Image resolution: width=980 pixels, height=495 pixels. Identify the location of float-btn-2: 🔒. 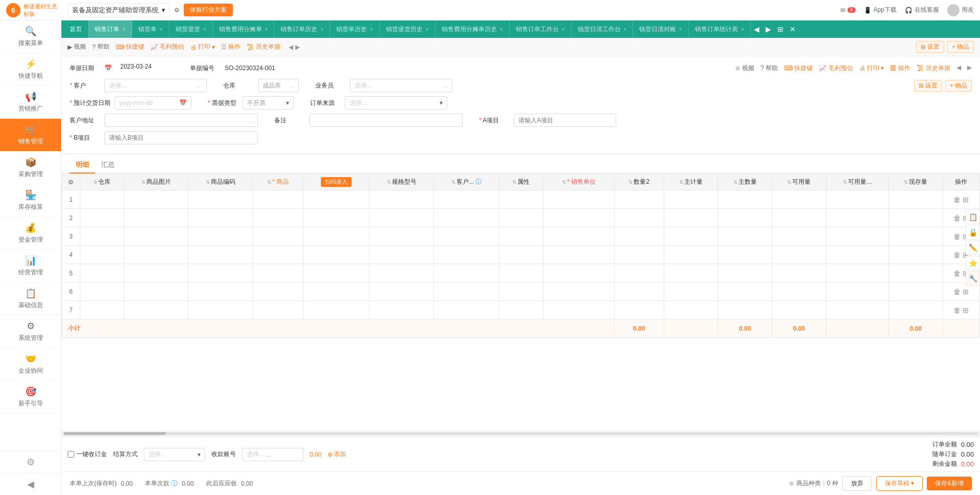
(973, 232).